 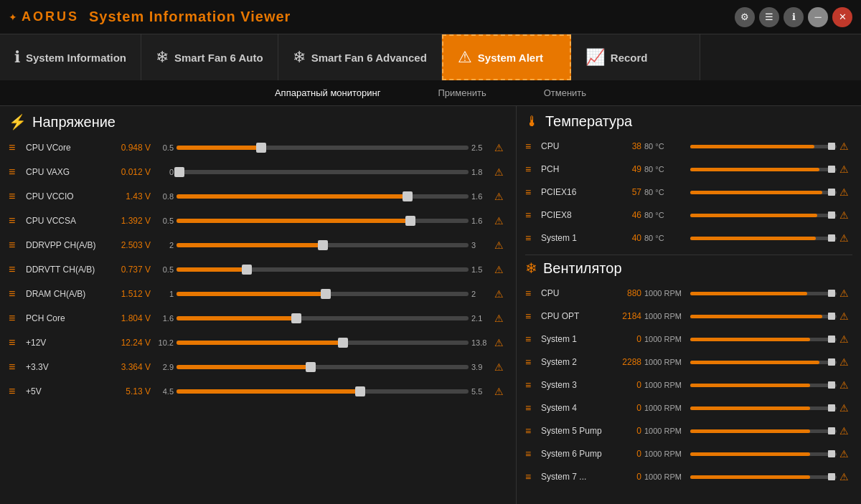 What do you see at coordinates (818, 17) in the screenshot?
I see `minimize-button: ─` at bounding box center [818, 17].